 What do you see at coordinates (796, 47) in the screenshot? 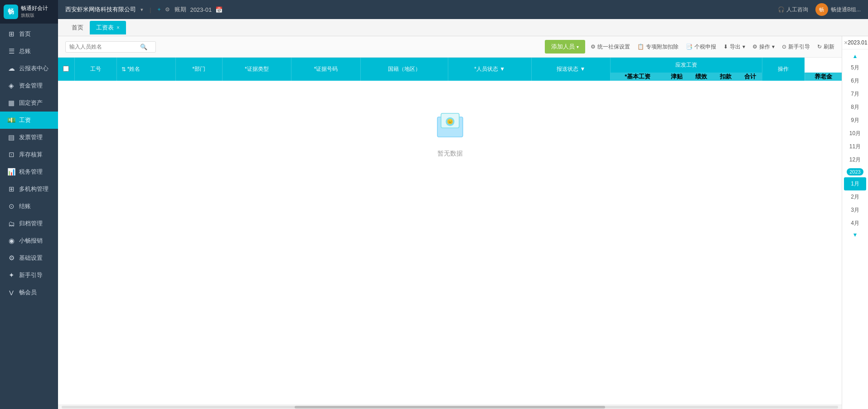
I see `new-guide-btn: ⊙ 新手引导` at bounding box center [796, 47].